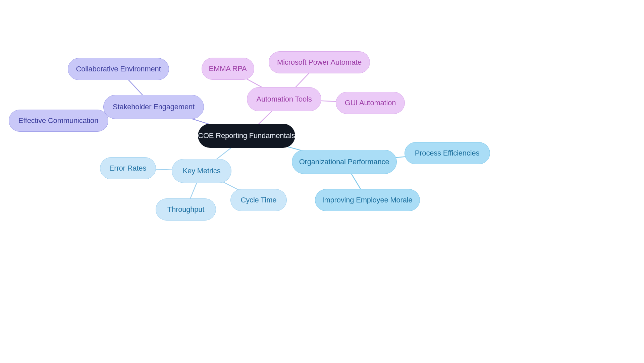 Image resolution: width=644 pixels, height=363 pixels. I want to click on node-mspa: Microsoft Power Automate, so click(319, 62).